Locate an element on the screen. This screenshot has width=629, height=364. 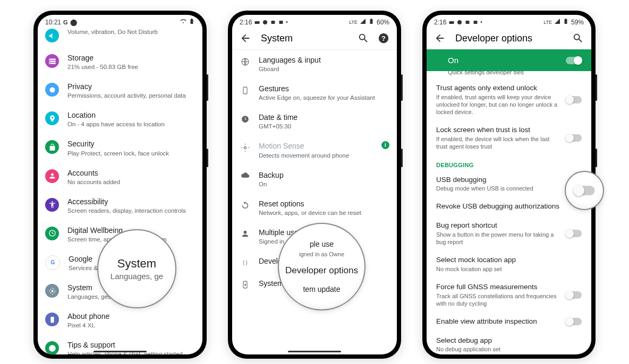
row-title: Languages & input is located at coordinates (324, 60).